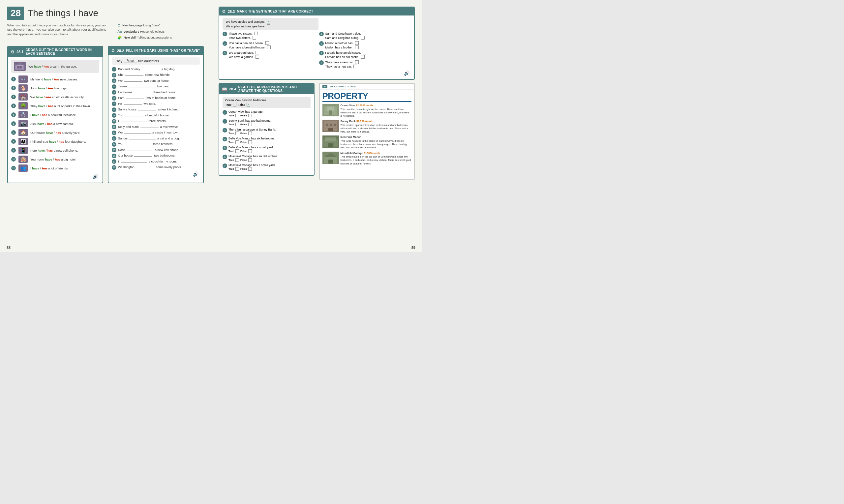 The image size is (844, 504). What do you see at coordinates (23, 115) in the screenshot?
I see `necklace-icon: 💍` at bounding box center [23, 115].